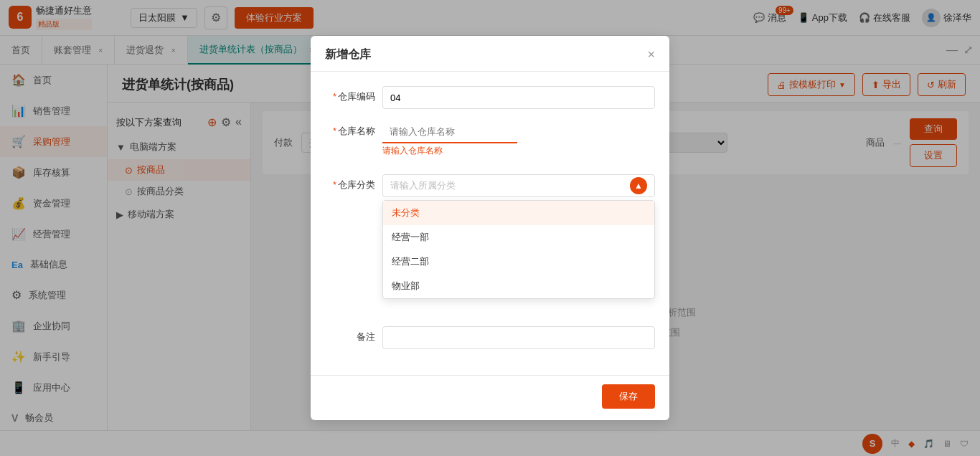 The image size is (980, 456). I want to click on save-button: 保存, so click(628, 396).